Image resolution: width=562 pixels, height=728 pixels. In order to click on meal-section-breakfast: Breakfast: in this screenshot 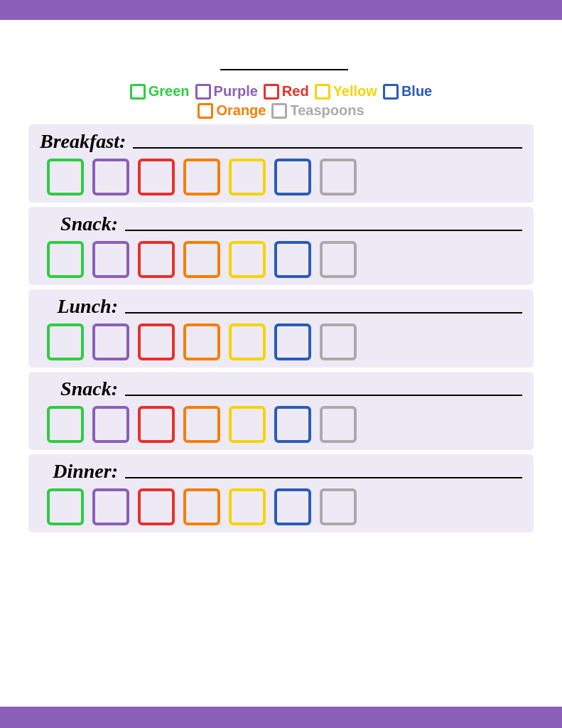, I will do `click(281, 164)`.